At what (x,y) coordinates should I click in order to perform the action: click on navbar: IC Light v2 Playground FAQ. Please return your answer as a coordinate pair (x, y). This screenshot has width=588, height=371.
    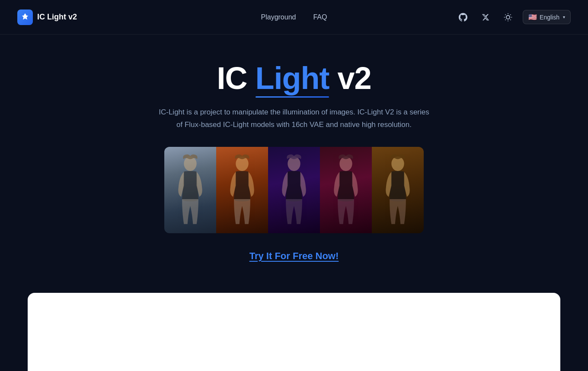
    Looking at the image, I should click on (294, 17).